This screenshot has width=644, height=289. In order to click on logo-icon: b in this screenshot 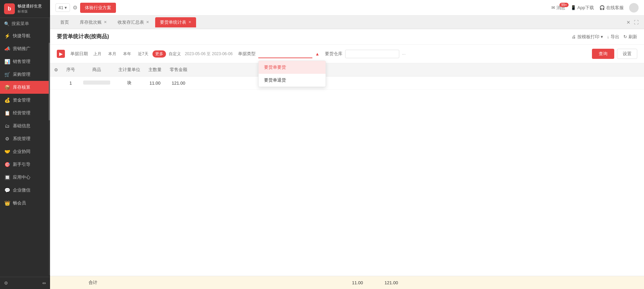, I will do `click(9, 9)`.